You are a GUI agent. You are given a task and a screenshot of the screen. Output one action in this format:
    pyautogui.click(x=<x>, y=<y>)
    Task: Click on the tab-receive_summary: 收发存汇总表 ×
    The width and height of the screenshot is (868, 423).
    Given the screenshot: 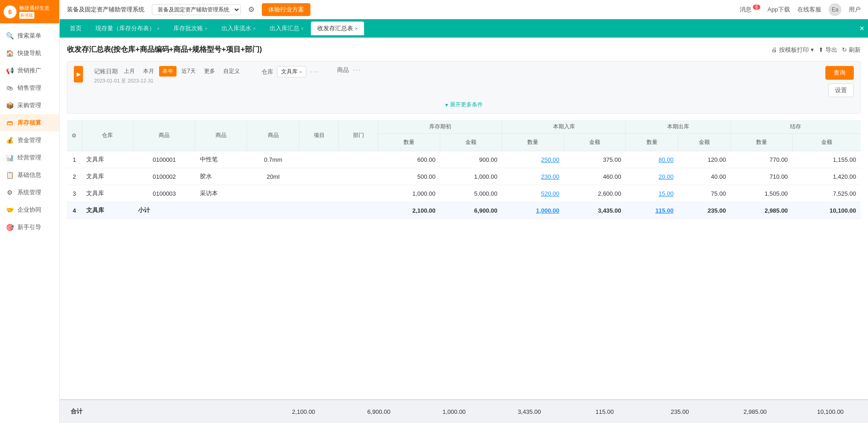 What is the action you would take?
    pyautogui.click(x=337, y=28)
    